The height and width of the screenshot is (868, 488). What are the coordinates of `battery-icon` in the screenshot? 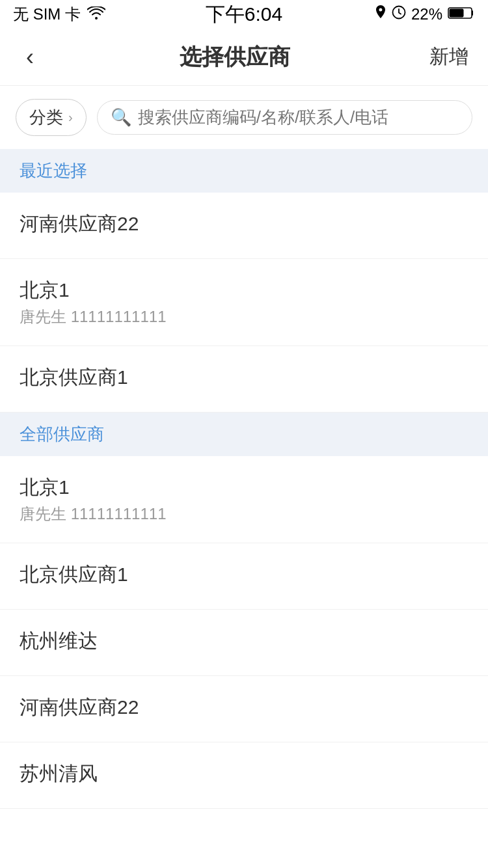 It's located at (461, 14).